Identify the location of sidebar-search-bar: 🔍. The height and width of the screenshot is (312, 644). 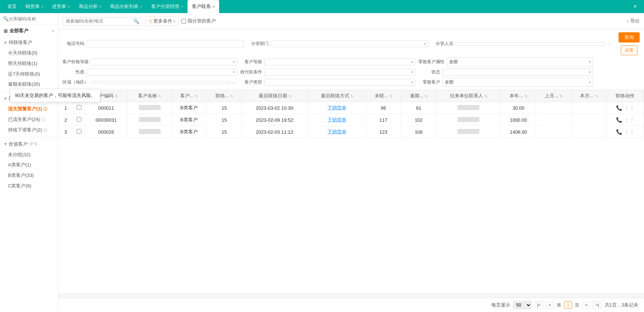
(29, 19).